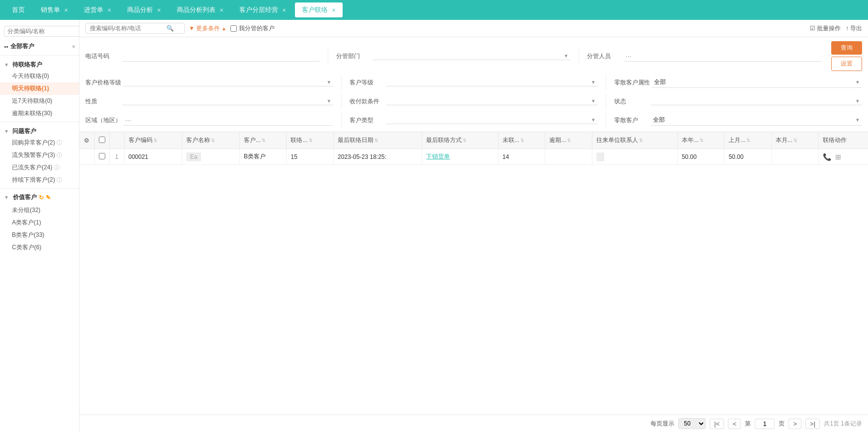 The image size is (868, 432). Describe the element at coordinates (221, 57) in the screenshot. I see `phone-input` at that location.